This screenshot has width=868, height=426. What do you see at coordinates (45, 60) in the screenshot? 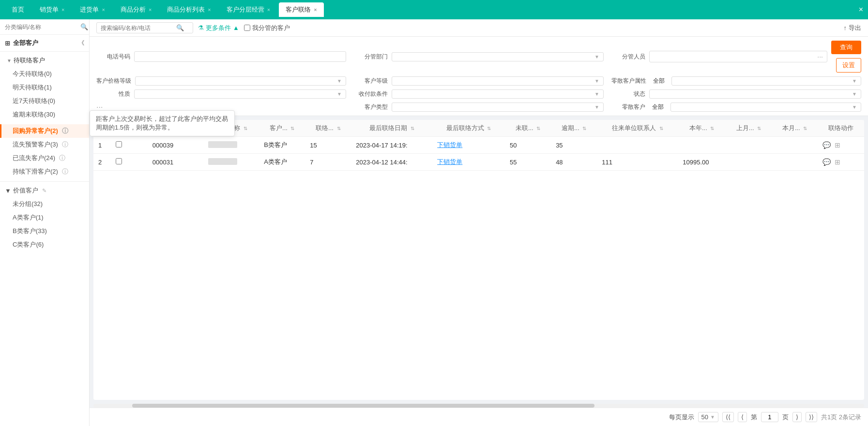
I see `pending-contact-title: ▼ 待联络客户` at bounding box center [45, 60].